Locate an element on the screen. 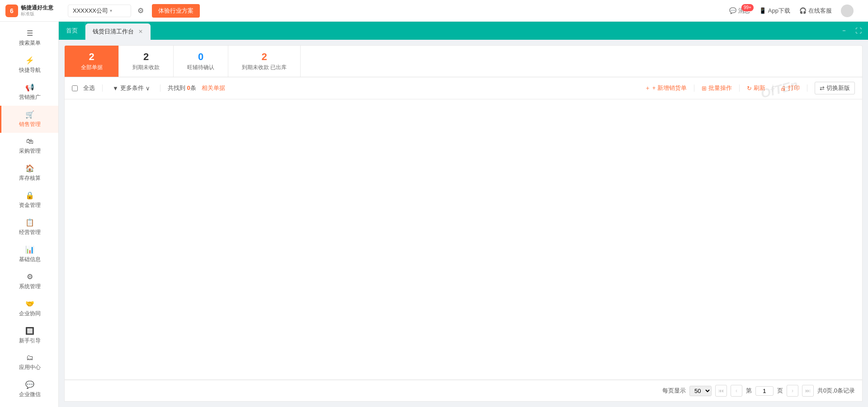 The width and height of the screenshot is (868, 407). company-selector: XXXXXX公司 ▾ is located at coordinates (99, 11).